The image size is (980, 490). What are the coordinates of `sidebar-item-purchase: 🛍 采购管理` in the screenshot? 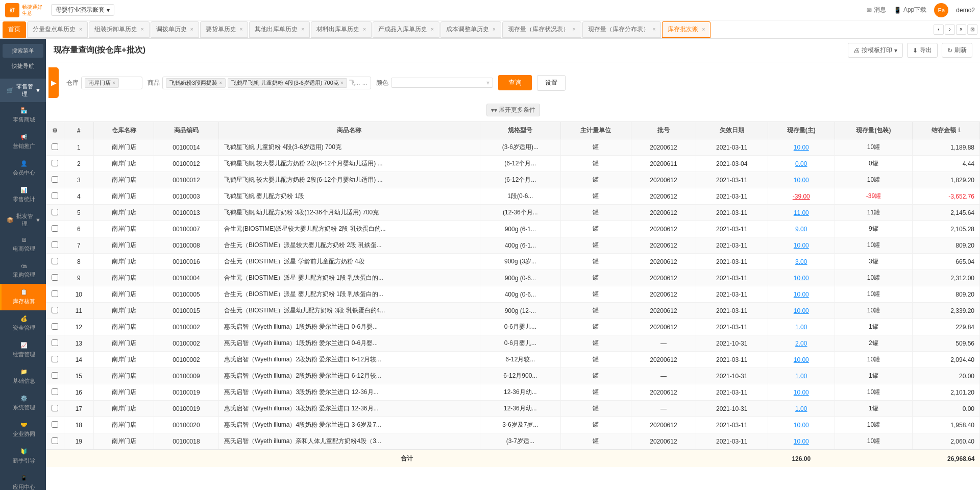 It's located at (23, 271).